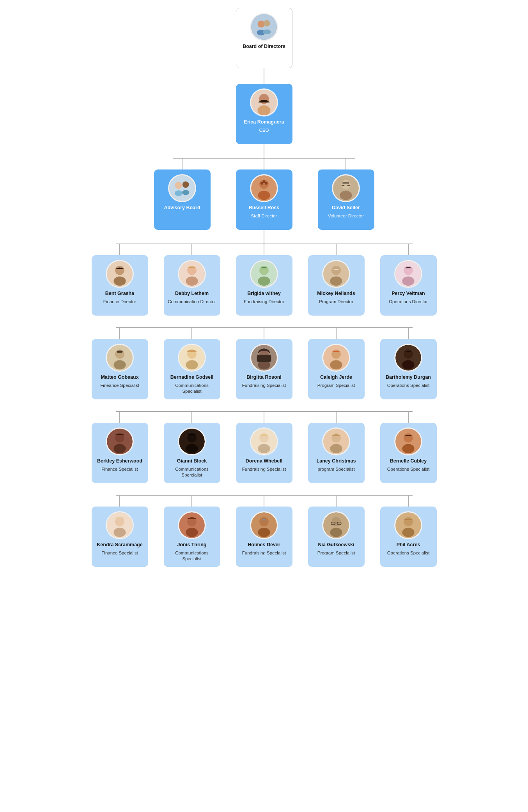  Describe the element at coordinates (264, 194) in the screenshot. I see `col-russell: Russell Ross Staff Director` at that location.